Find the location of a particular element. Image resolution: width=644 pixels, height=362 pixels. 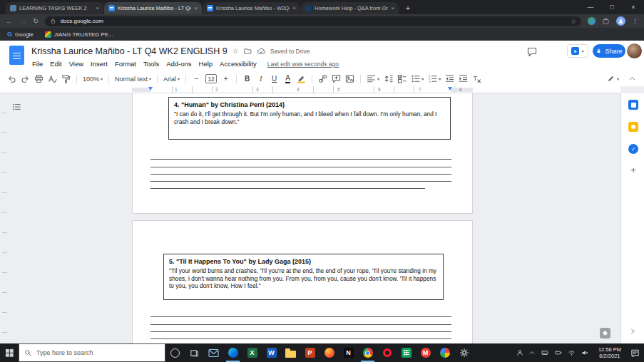

tab-learning-tasks: LEARNING TASKS WEEK 2 × is located at coordinates (54, 9).